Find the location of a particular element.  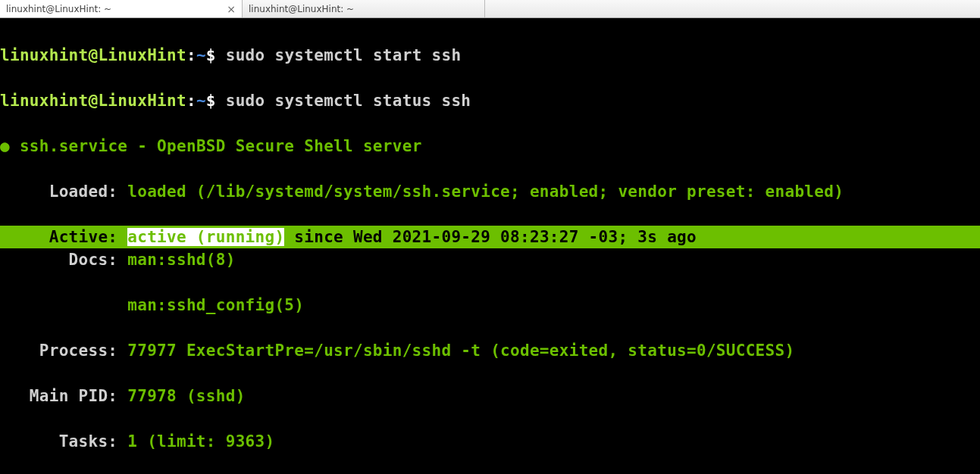

active-label: Active: is located at coordinates (64, 237).